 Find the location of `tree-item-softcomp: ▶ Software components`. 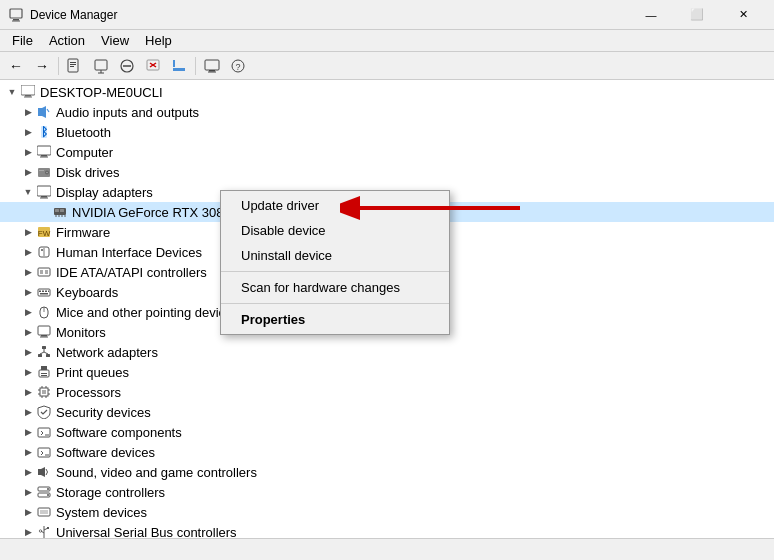

tree-item-softcomp: ▶ Software components is located at coordinates (387, 432).